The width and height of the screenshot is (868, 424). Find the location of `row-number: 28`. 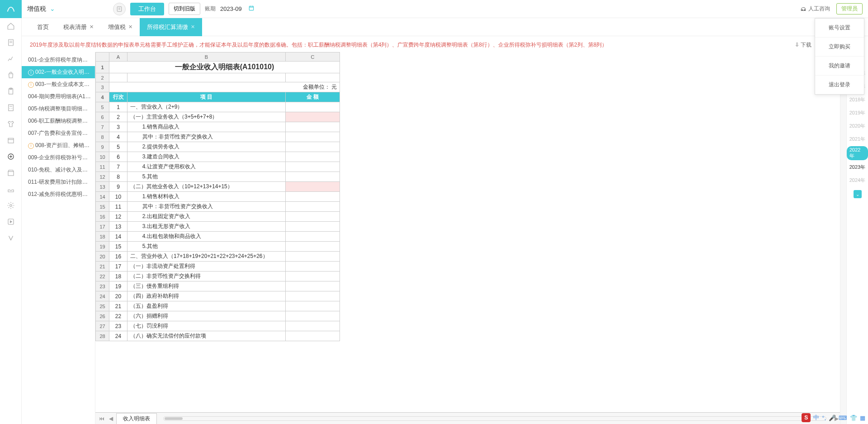

row-number: 28 is located at coordinates (103, 336).